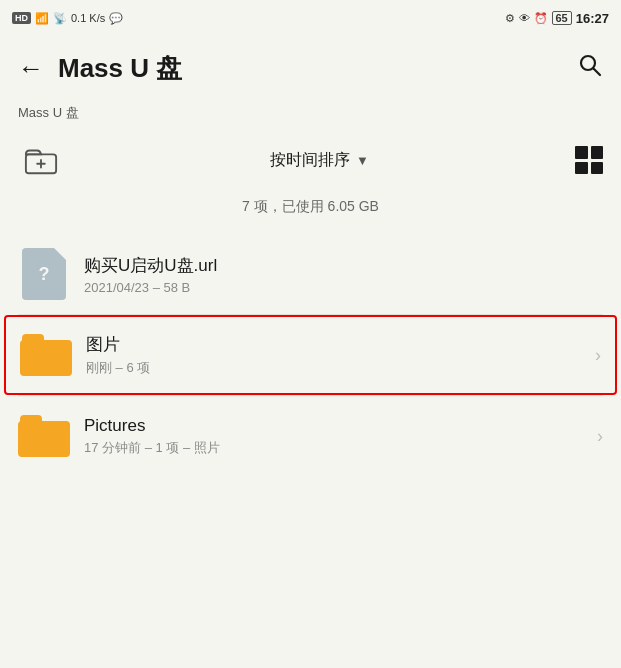 This screenshot has width=621, height=668. I want to click on back-button: ←, so click(31, 68).